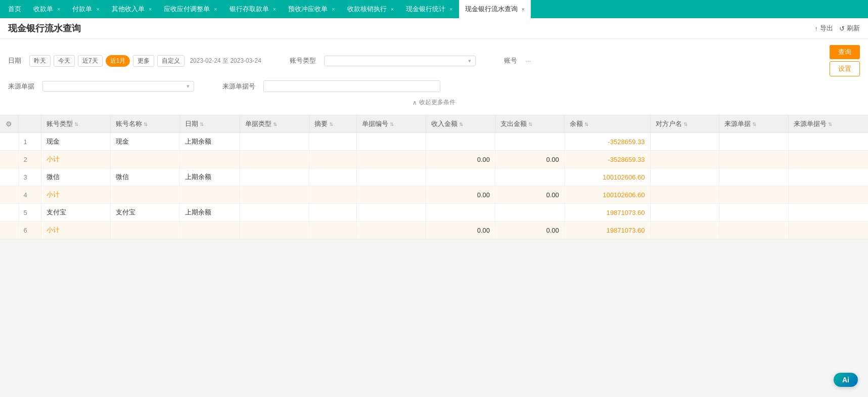 Image resolution: width=868 pixels, height=397 pixels. What do you see at coordinates (495, 9) in the screenshot?
I see `nav-cash-flow: 现金银行流水查询 ×` at bounding box center [495, 9].